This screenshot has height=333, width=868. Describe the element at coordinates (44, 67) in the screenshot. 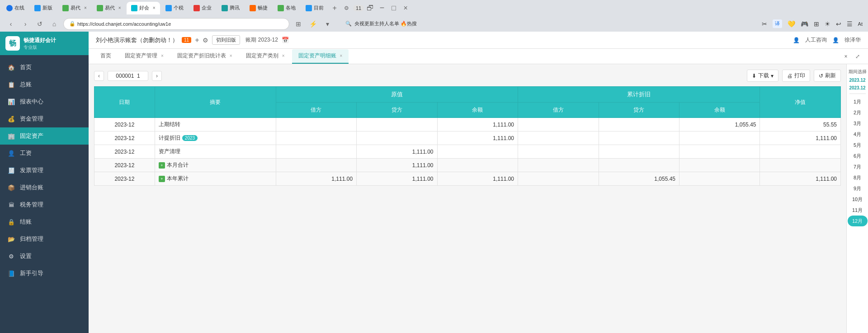

I see `sidebar-item-home: 🏠 首页` at that location.